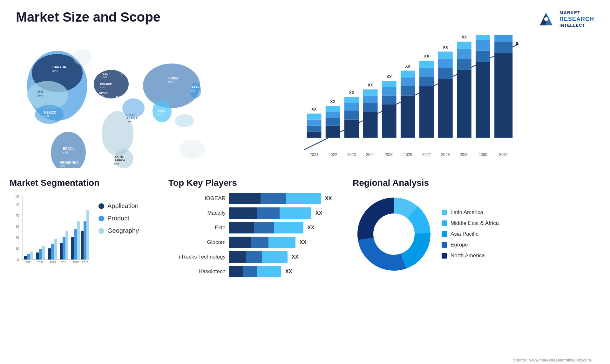 This screenshot has height=364, width=610. Describe the element at coordinates (470, 223) in the screenshot. I see `reg-legend-mea: Middle East & Africa` at that location.